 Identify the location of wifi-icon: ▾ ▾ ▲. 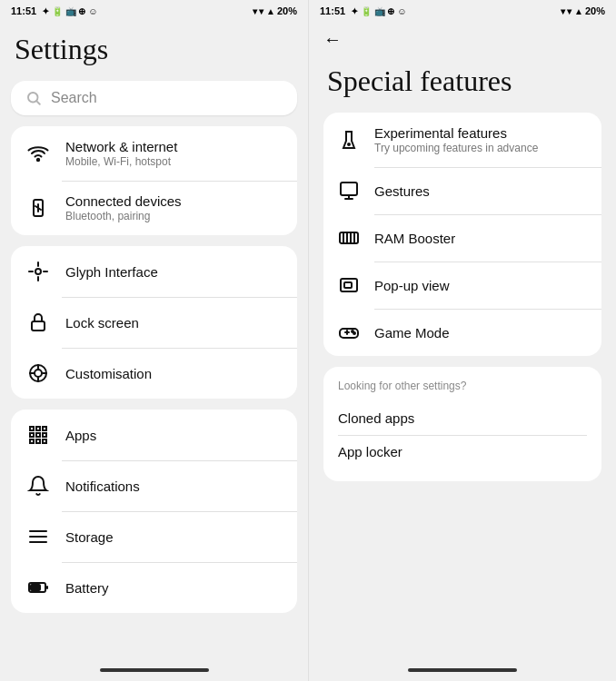
(263, 11).